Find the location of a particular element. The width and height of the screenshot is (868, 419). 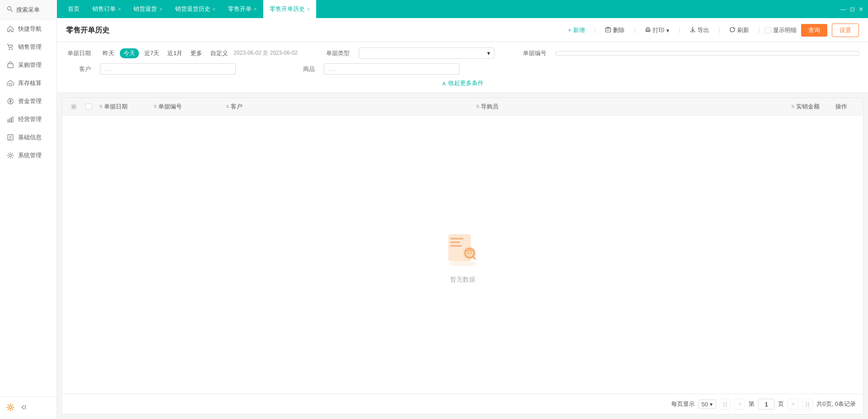

tab-sales-return-history-close: × is located at coordinates (214, 9).